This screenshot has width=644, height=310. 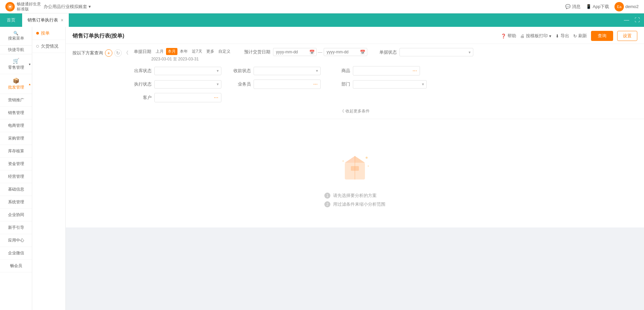 What do you see at coordinates (16, 164) in the screenshot?
I see `sidebar-item-finance: 资金管理` at bounding box center [16, 164].